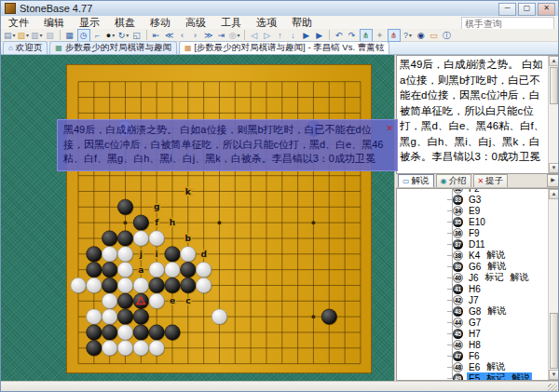 This screenshot has width=559, height=392. What do you see at coordinates (84, 35) in the screenshot?
I see `clock-button: ◷` at bounding box center [84, 35].